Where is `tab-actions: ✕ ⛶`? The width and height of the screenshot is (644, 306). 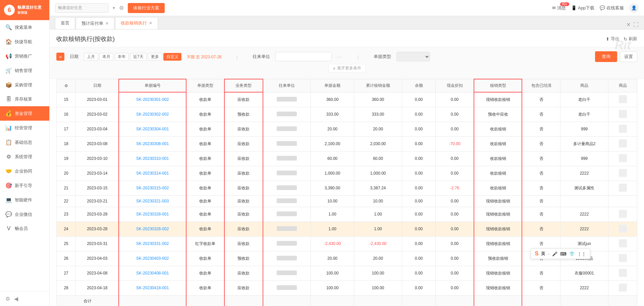
tab-actions: ✕ ⛶ is located at coordinates (633, 25).